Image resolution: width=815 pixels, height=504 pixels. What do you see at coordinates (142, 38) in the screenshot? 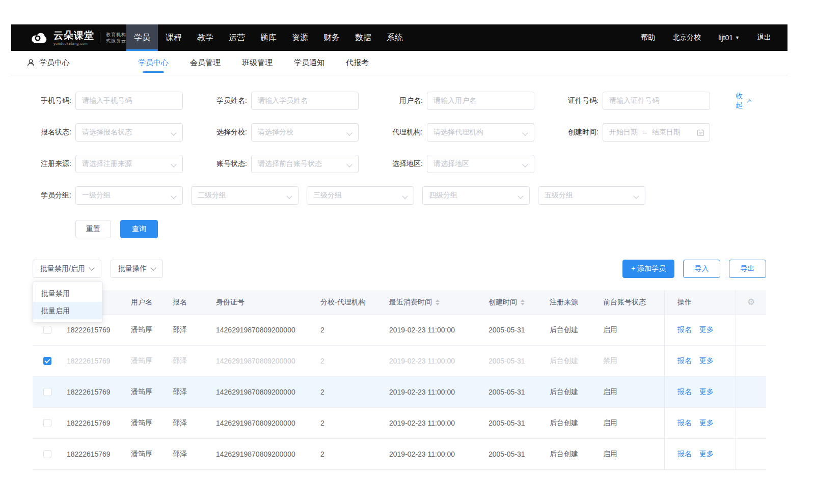
I see `nav-item-学员: 学员` at bounding box center [142, 38].